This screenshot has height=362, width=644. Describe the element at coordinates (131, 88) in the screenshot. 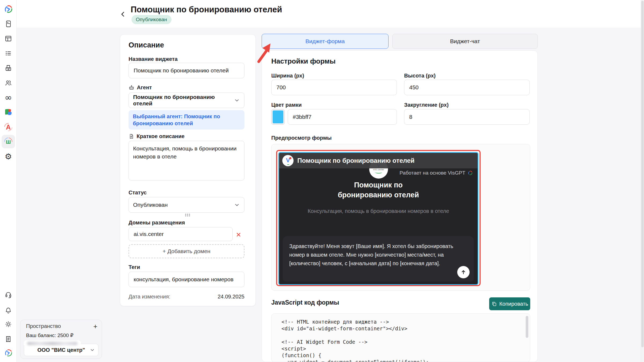

I see `robot-icon` at that location.